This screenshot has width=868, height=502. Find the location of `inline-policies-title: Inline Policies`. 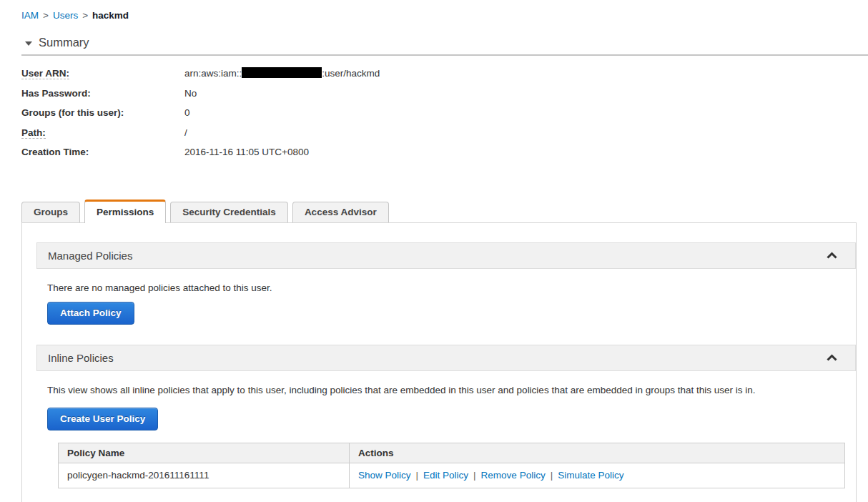

inline-policies-title: Inline Policies is located at coordinates (81, 358).